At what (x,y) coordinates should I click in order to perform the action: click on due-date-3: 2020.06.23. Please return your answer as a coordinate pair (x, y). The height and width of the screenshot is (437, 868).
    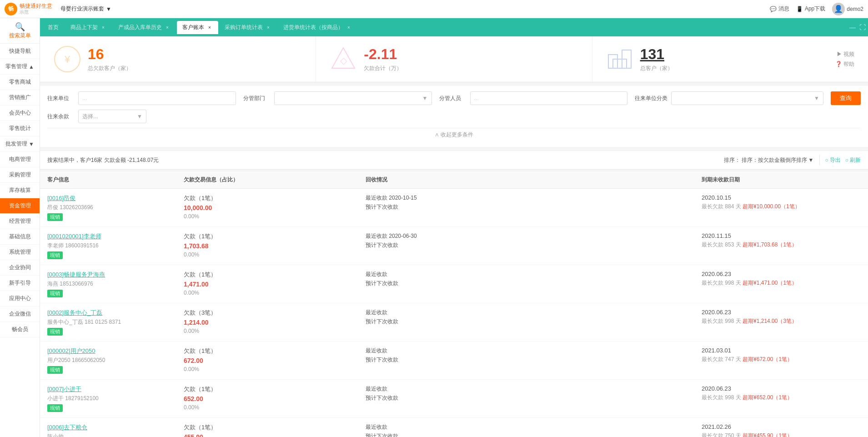
    Looking at the image, I should click on (781, 312).